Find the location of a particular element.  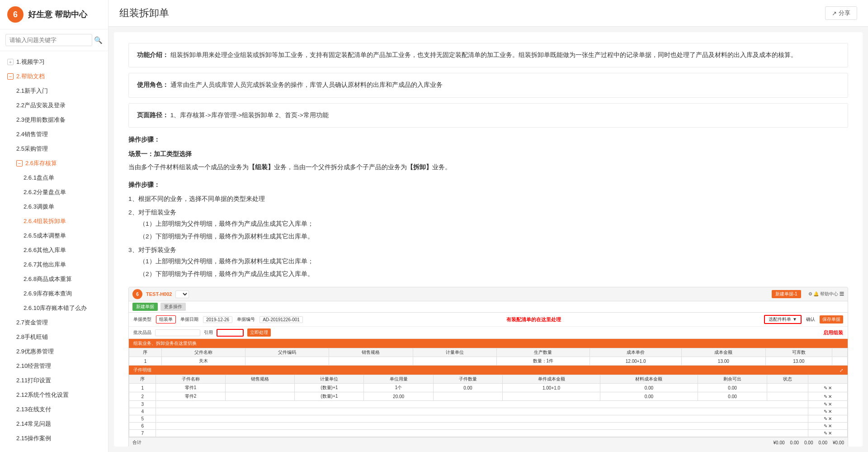

sidebar-item-nav-2-14: 2.14常见问题 is located at coordinates (54, 424).